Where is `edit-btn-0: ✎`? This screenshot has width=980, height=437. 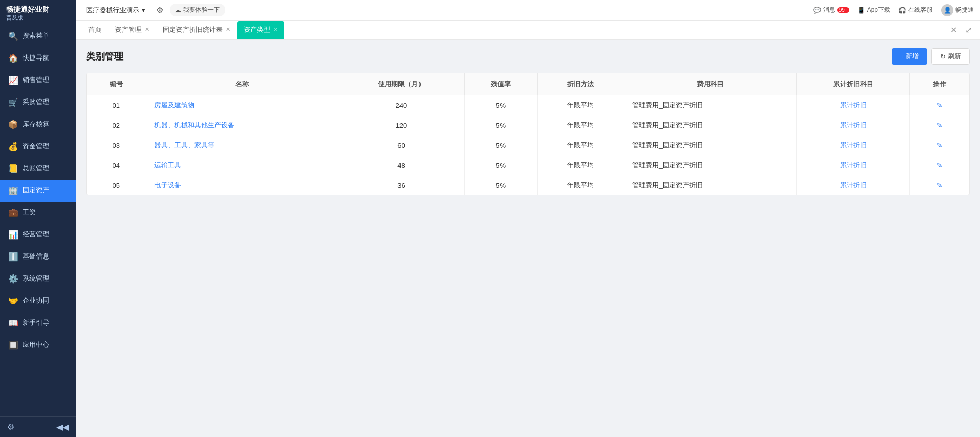
edit-btn-0: ✎ is located at coordinates (939, 105).